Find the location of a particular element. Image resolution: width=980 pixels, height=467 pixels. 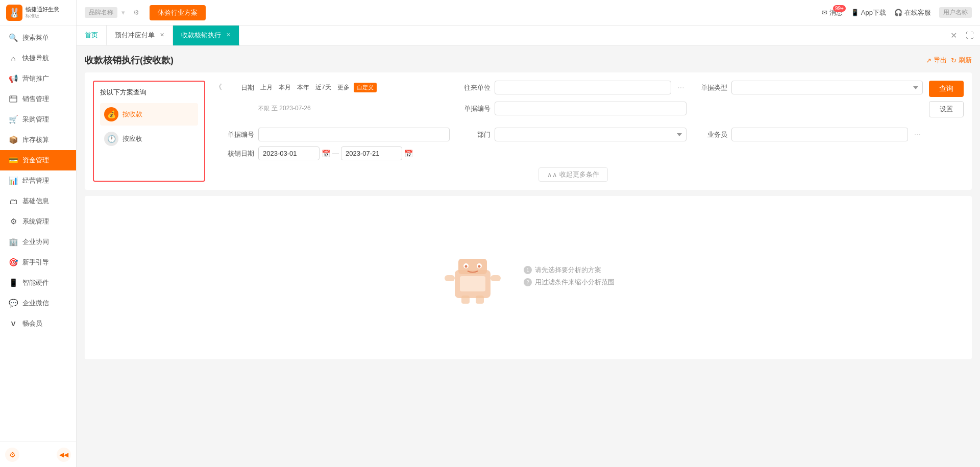

sidebar-item-guide: 🎯 新手引导 is located at coordinates (38, 262).